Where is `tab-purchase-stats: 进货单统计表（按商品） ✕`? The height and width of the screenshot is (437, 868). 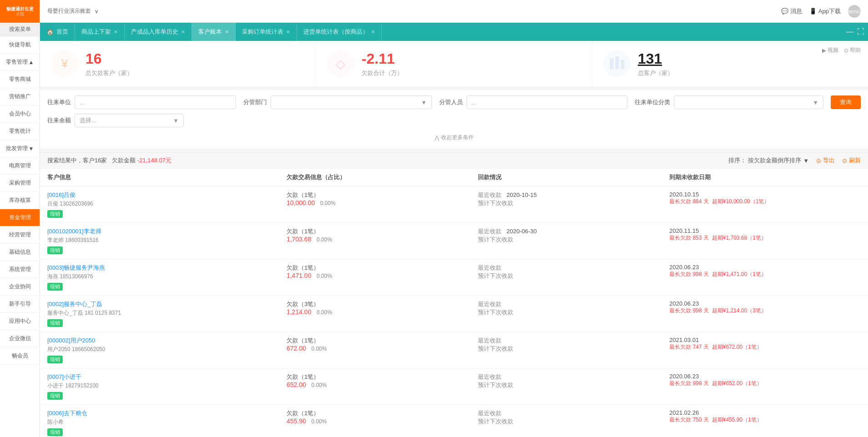 tab-purchase-stats: 进货单统计表（按商品） ✕ is located at coordinates (339, 32).